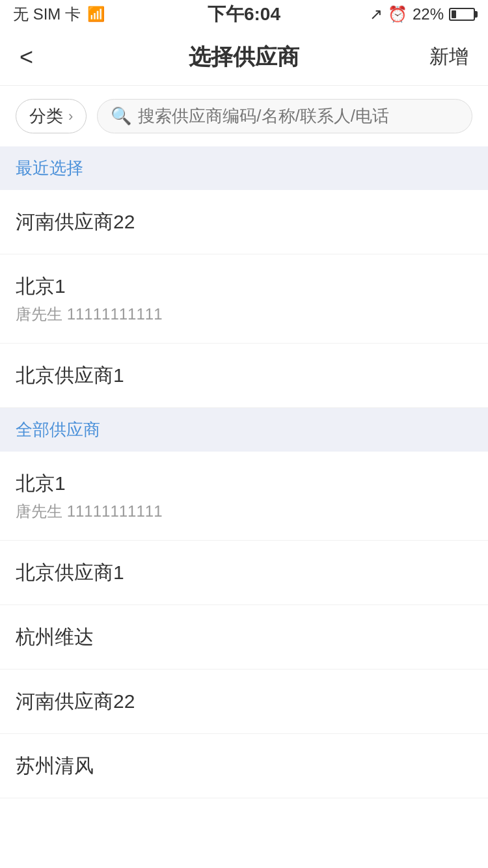 This screenshot has height=868, width=488. Describe the element at coordinates (285, 116) in the screenshot. I see `search-box: 🔍` at that location.